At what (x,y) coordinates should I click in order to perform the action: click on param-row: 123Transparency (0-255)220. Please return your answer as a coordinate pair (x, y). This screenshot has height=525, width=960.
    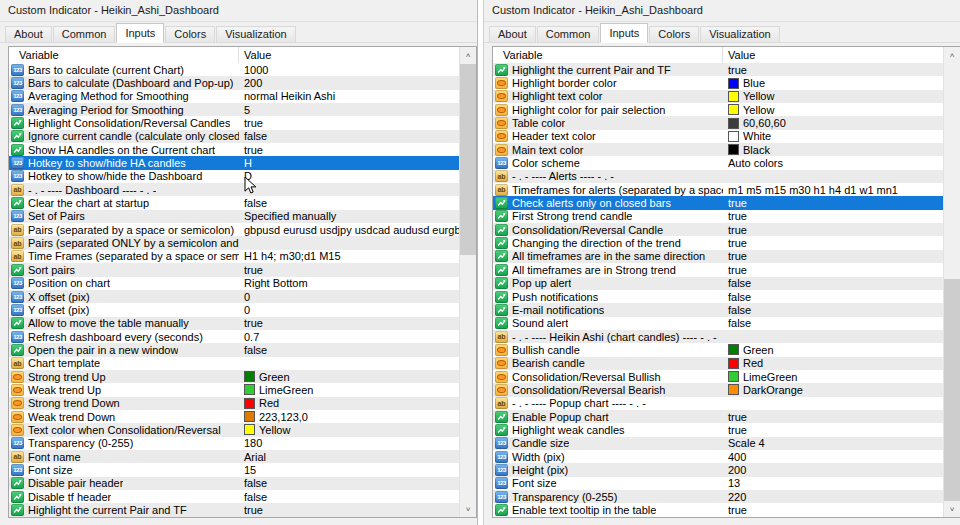
    Looking at the image, I should click on (718, 496).